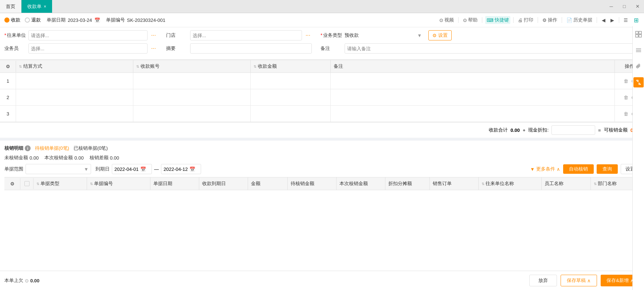 Image resolution: width=644 pixels, height=290 pixels. I want to click on done-tab: 已核销单据(0笔), so click(91, 148).